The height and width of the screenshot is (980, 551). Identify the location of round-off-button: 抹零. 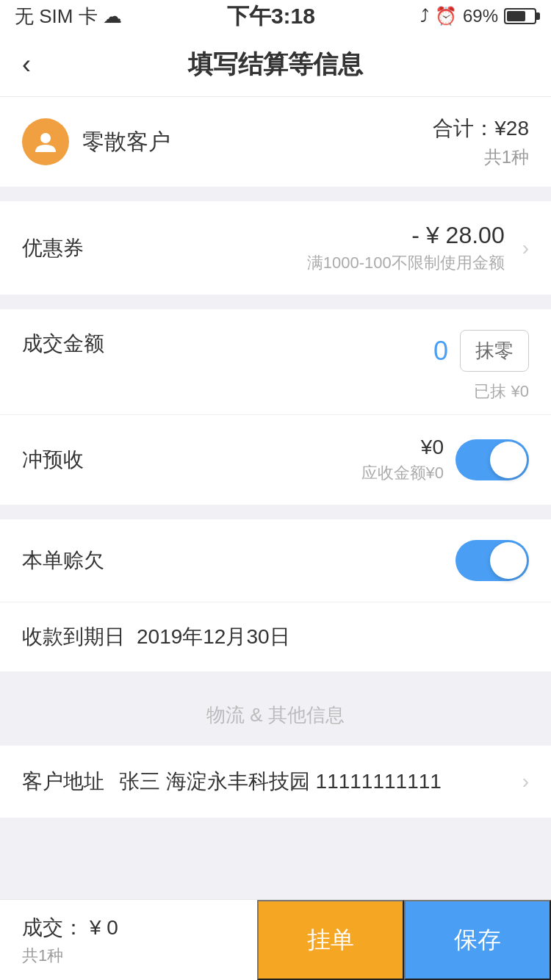
(494, 351).